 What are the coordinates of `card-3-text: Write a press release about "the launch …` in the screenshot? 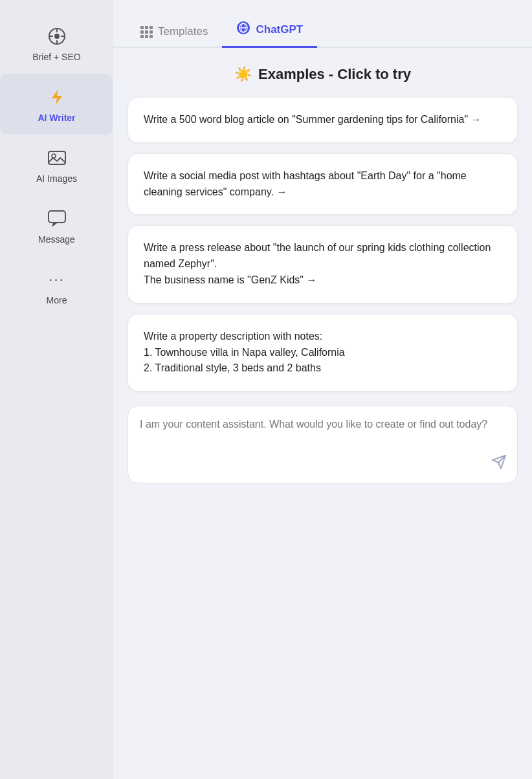 It's located at (317, 264).